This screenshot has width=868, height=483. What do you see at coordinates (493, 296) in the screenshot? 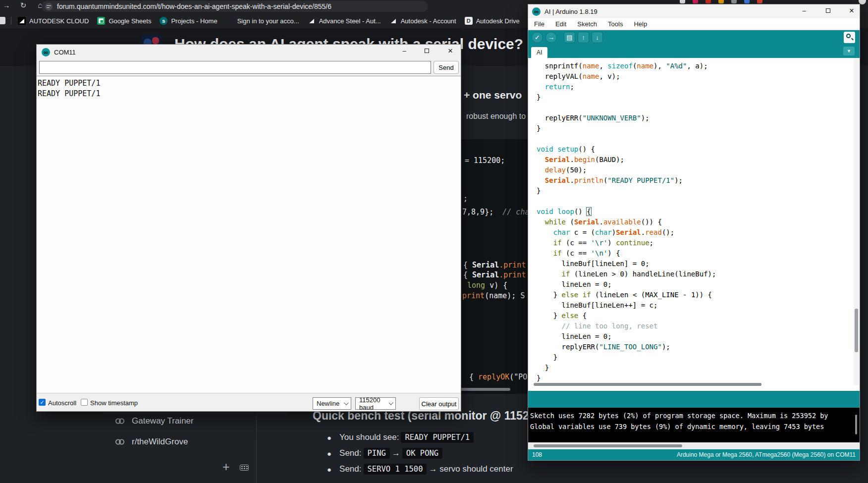
I see `code-fragment: print(name); S` at bounding box center [493, 296].